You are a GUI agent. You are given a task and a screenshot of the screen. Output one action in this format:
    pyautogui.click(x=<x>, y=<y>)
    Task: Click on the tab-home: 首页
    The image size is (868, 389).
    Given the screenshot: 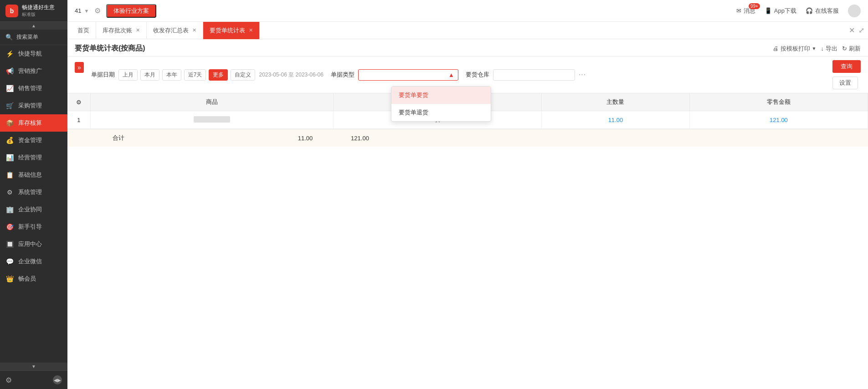 What is the action you would take?
    pyautogui.click(x=84, y=31)
    